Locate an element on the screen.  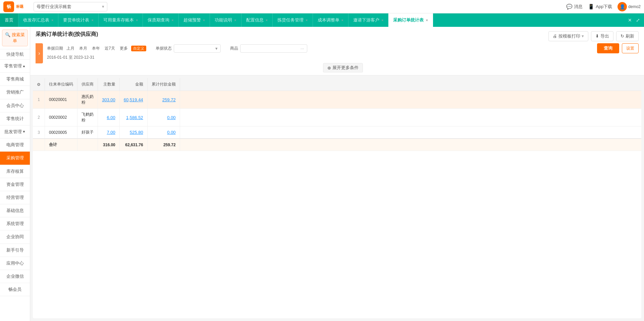
sidebar-item-retail-mall: 零售商城 is located at coordinates (15, 79).